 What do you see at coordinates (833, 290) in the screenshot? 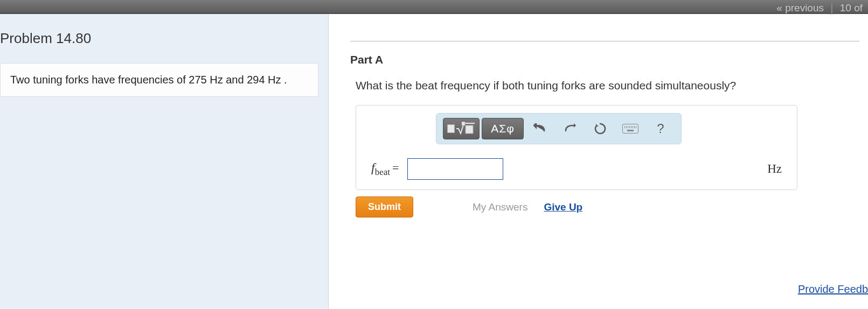
I see `provide-feedback-link: Provide Feedb` at bounding box center [833, 290].